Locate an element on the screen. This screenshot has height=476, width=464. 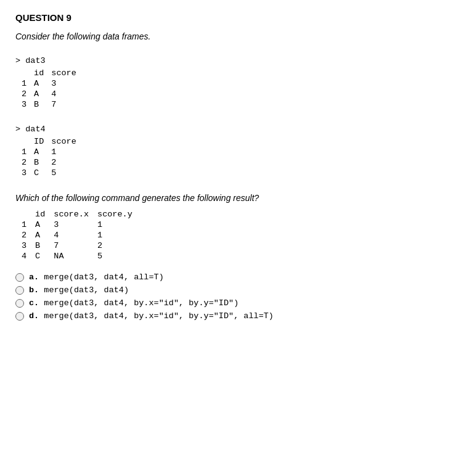
dat4-r1-score: 1 is located at coordinates (68, 152).